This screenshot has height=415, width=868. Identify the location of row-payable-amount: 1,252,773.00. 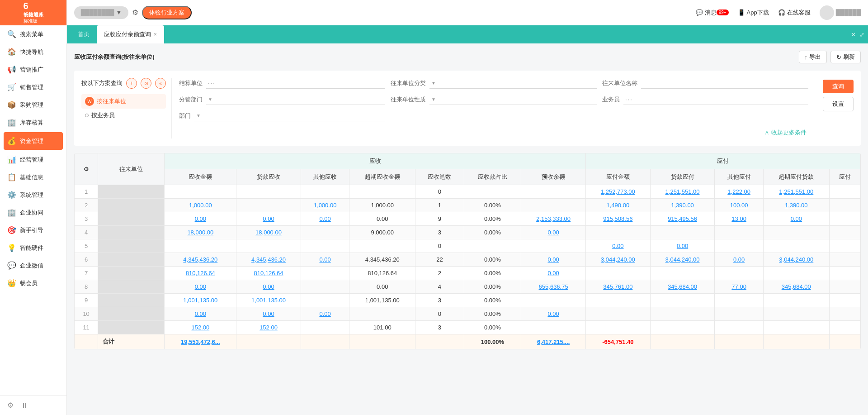
(618, 192).